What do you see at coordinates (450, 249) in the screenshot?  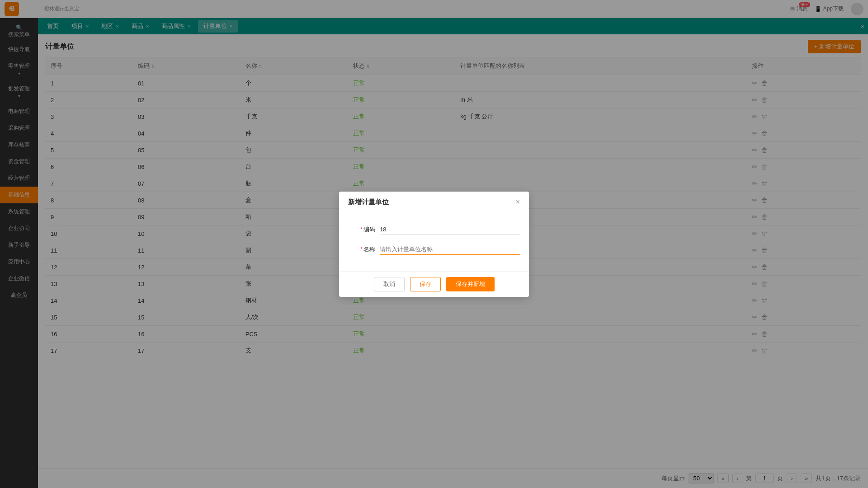 I see `name-input` at bounding box center [450, 249].